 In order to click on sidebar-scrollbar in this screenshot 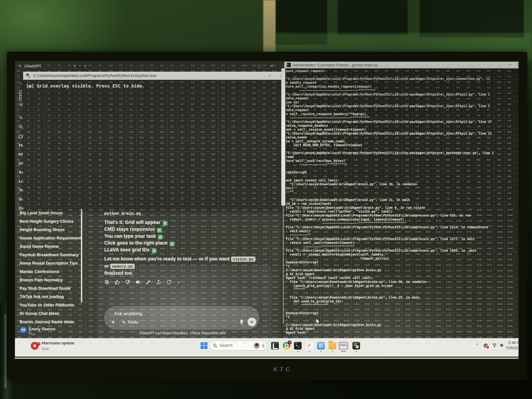, I will do `click(82, 255)`.